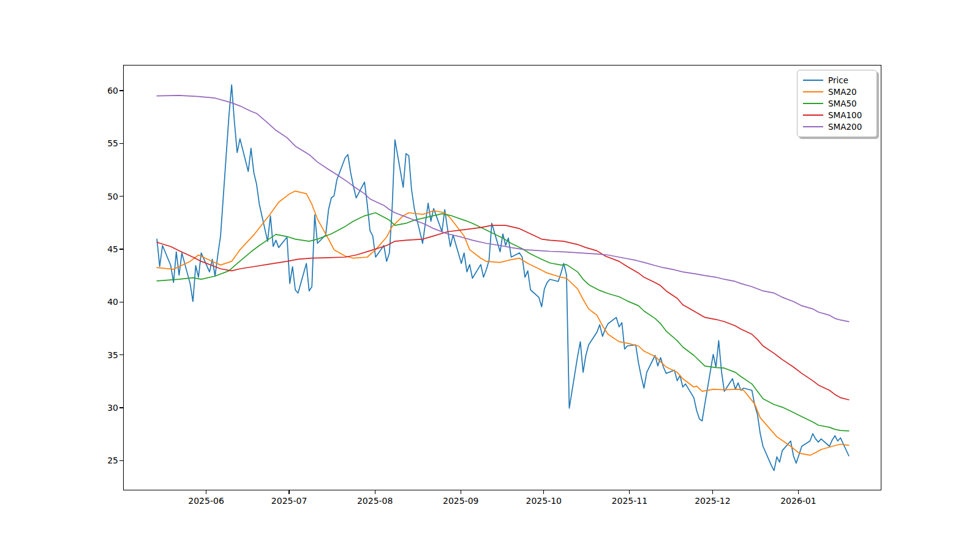  Describe the element at coordinates (104, 460) in the screenshot. I see `y-tick-label: 25` at that location.